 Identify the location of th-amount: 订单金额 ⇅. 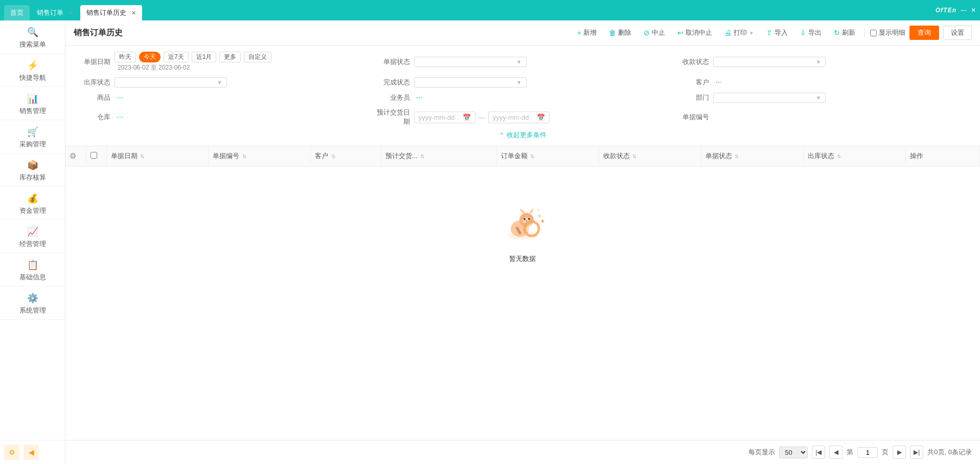
(548, 157).